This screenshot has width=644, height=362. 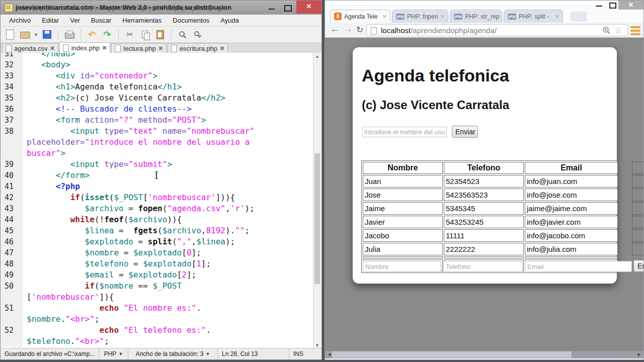 I want to click on submit-button: Enviar, so click(x=465, y=132).